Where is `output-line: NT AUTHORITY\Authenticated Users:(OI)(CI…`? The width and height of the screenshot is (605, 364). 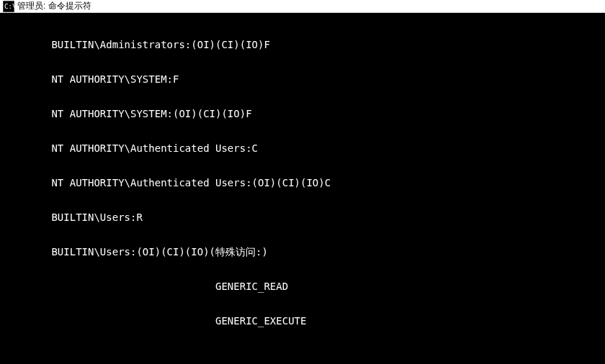 output-line: NT AUTHORITY\Authenticated Users:(OI)(CI… is located at coordinates (304, 183).